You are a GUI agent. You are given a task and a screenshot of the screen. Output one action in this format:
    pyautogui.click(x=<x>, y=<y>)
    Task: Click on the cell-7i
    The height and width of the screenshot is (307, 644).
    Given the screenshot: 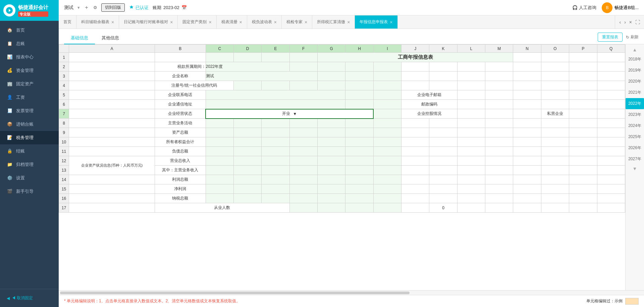 What is the action you would take?
    pyautogui.click(x=387, y=114)
    